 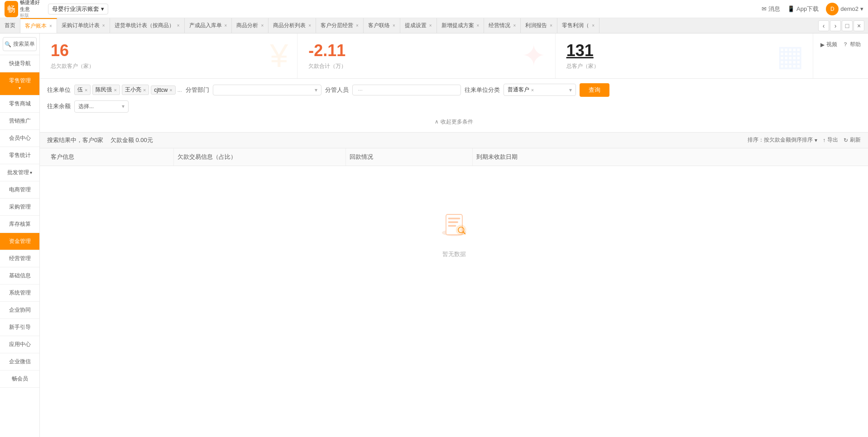 What do you see at coordinates (845, 9) in the screenshot?
I see `user-area: D demo2 ▾` at bounding box center [845, 9].